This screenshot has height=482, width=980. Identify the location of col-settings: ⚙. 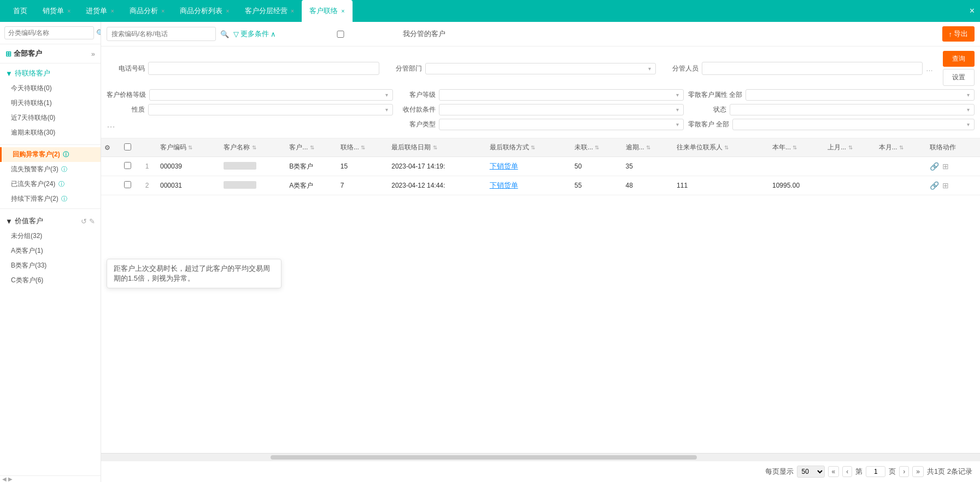
(111, 148).